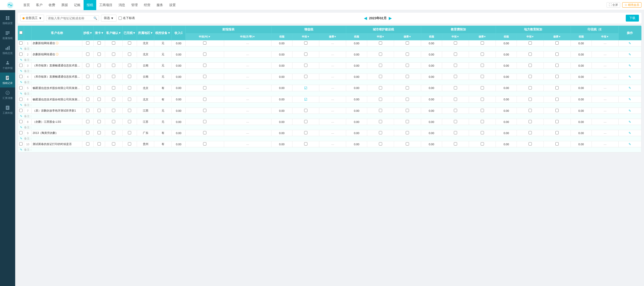 The height and width of the screenshot is (286, 644). What do you see at coordinates (482, 37) in the screenshot?
I see `th-edu-pay: 缴费▼` at bounding box center [482, 37].